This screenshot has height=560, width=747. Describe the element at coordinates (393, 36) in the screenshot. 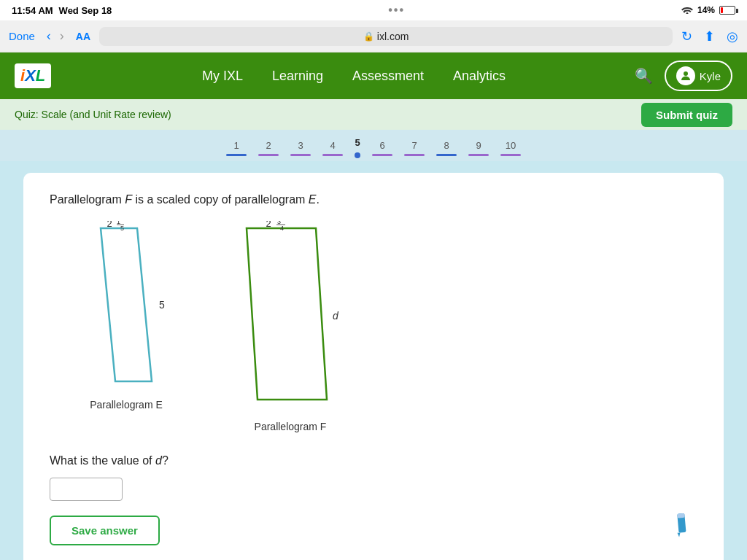

I see `url-text: ixl.com` at that location.